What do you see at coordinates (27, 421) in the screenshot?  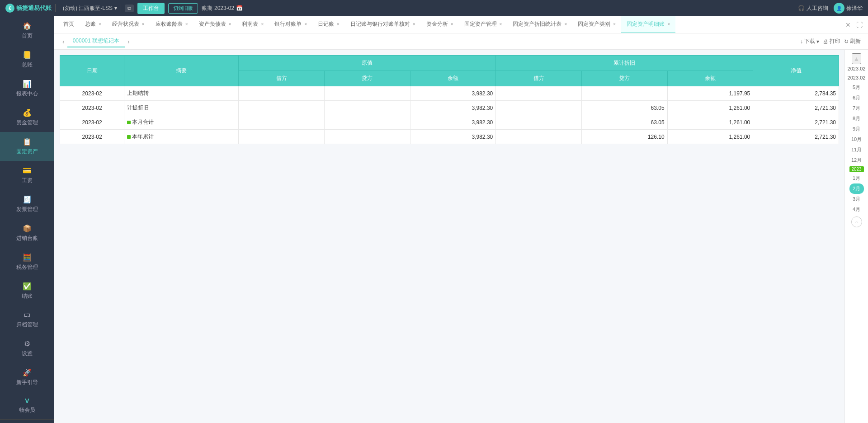 I see `pin-button: ◀◀ 取消固定` at bounding box center [27, 421].